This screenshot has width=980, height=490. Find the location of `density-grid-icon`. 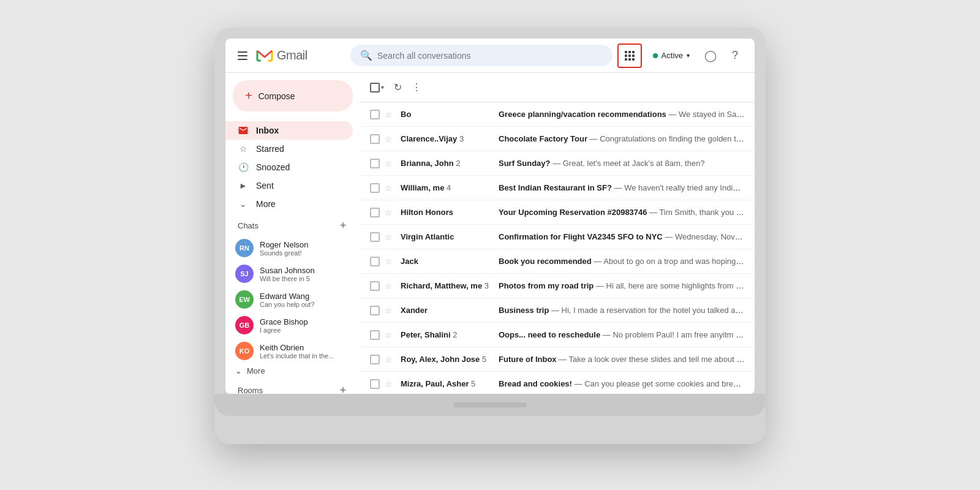

density-grid-icon is located at coordinates (630, 56).